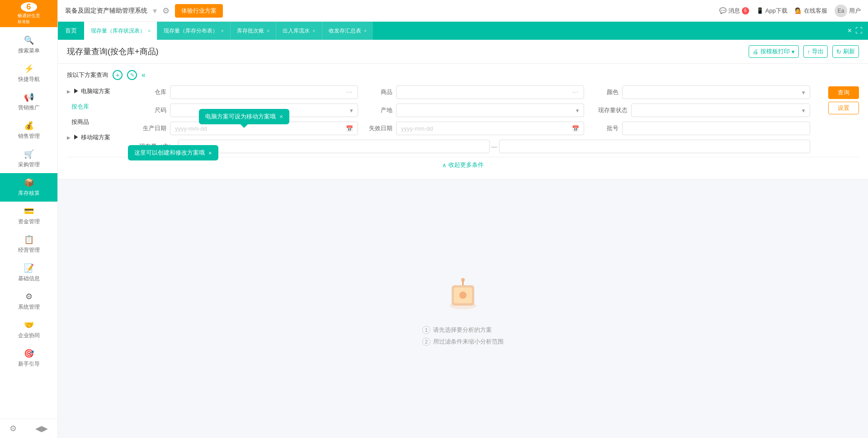  Describe the element at coordinates (113, 52) in the screenshot. I see `page-title: 现存量查询(按仓库+商品)` at that location.